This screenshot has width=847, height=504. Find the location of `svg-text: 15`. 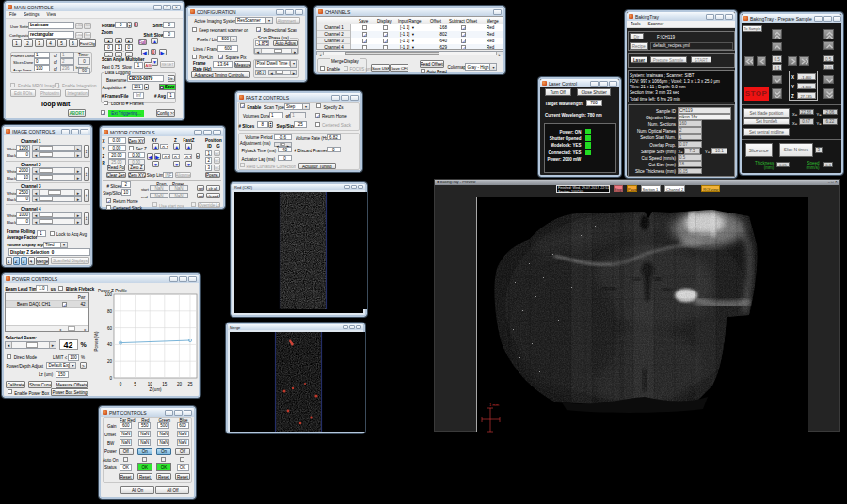

svg-text: 15 is located at coordinates (165, 384).